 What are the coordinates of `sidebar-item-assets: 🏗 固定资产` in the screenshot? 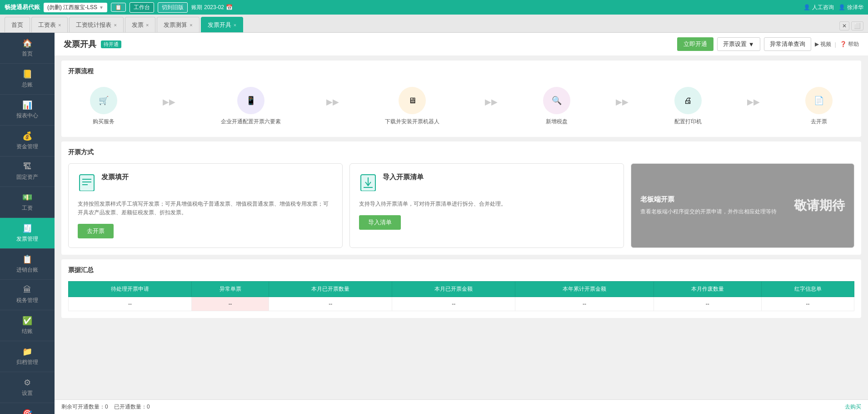 It's located at (27, 172).